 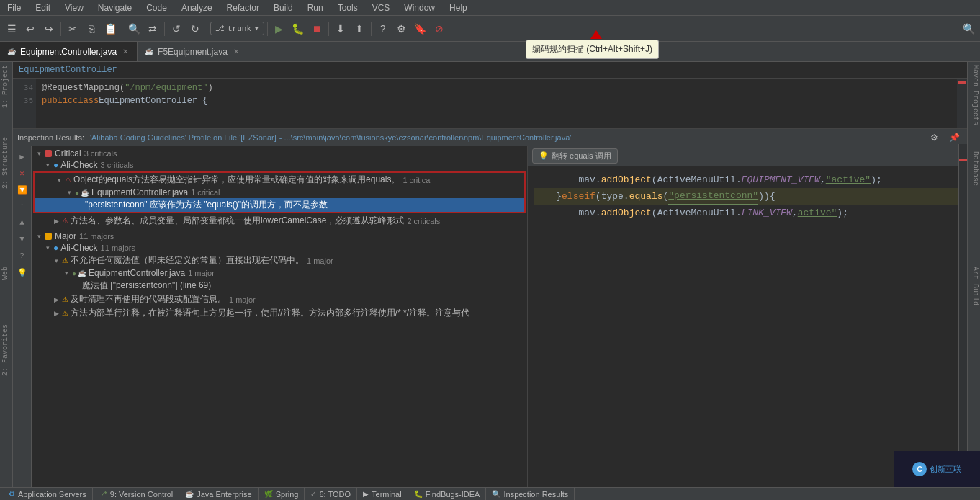 What do you see at coordinates (125, 52) in the screenshot?
I see `tab-close-1: ✕` at bounding box center [125, 52].